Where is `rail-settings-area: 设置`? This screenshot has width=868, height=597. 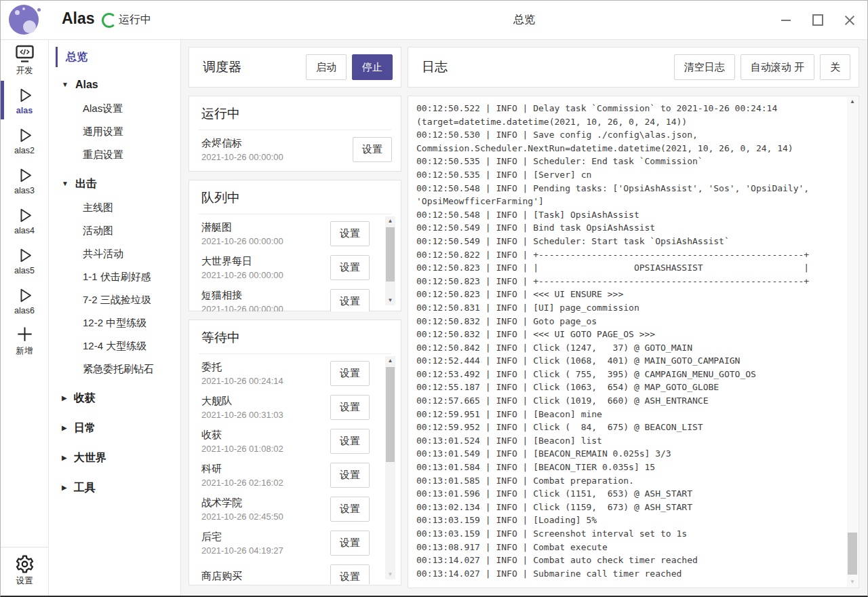 rail-settings-area: 设置 is located at coordinates (24, 571).